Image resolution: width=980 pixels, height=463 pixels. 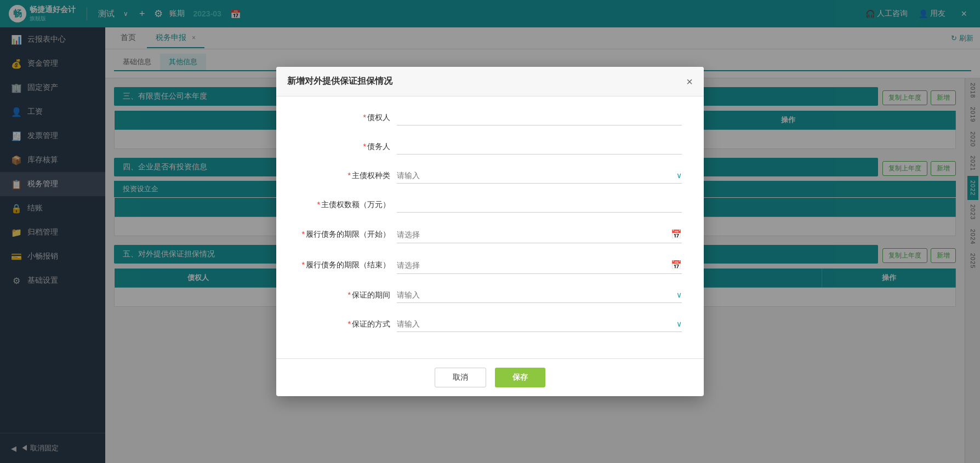 What do you see at coordinates (347, 295) in the screenshot?
I see `guarantee-period-label: *保证的期间` at bounding box center [347, 295].